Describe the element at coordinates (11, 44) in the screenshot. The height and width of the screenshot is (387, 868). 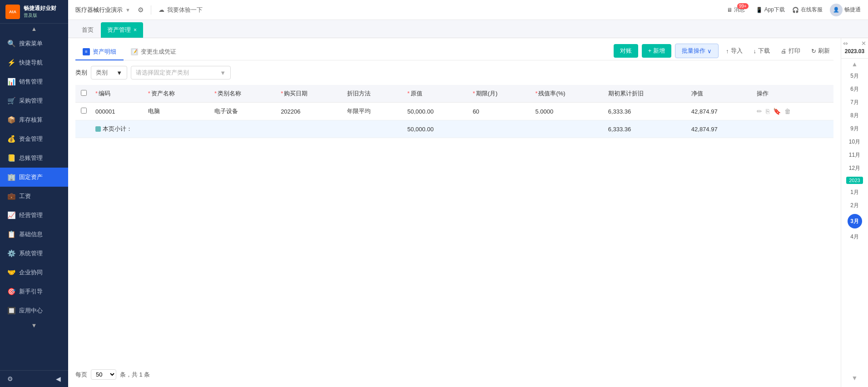
I see `search-icon: 🔍` at that location.